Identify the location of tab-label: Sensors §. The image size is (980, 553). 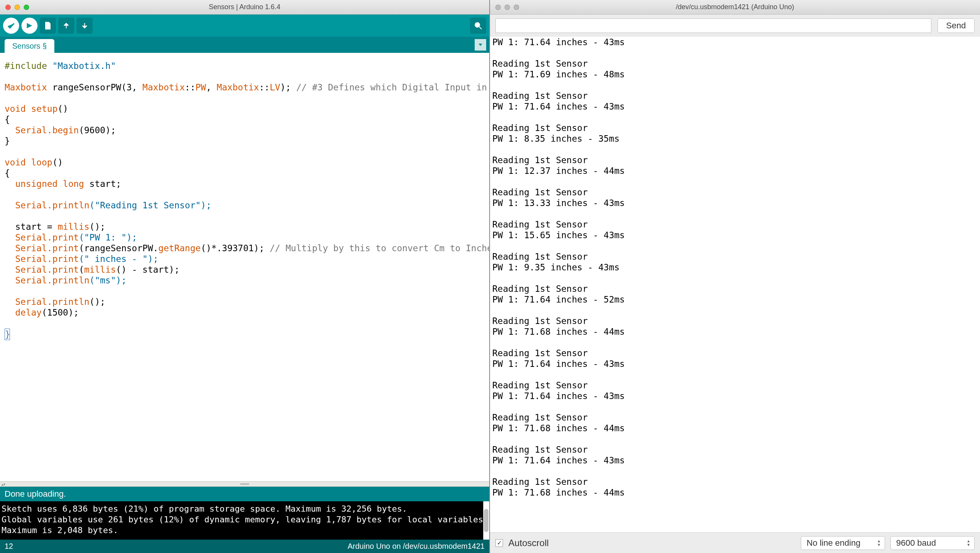
(29, 46).